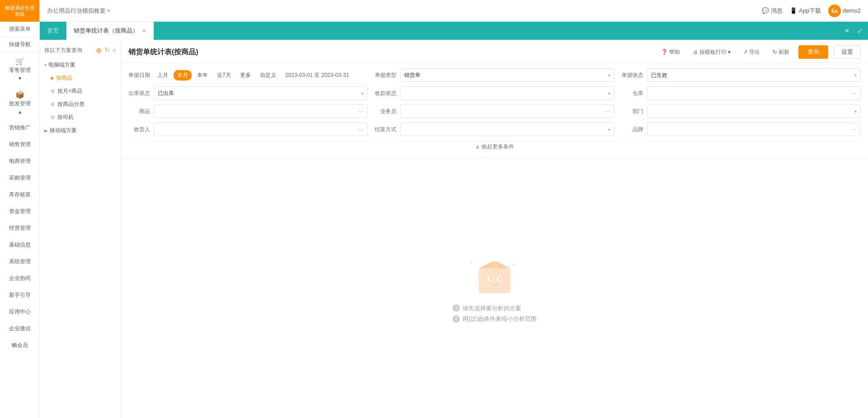 Image resolution: width=868 pixels, height=418 pixels. What do you see at coordinates (361, 111) in the screenshot?
I see `product-ellipsis-icon: ···` at bounding box center [361, 111].